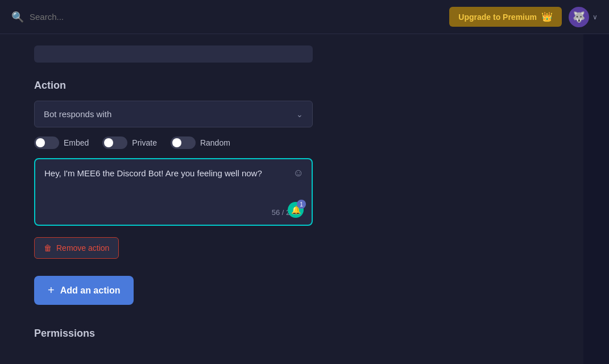 The height and width of the screenshot is (364, 609). Describe the element at coordinates (299, 173) in the screenshot. I see `emoji-picker-icon: ☺` at that location.